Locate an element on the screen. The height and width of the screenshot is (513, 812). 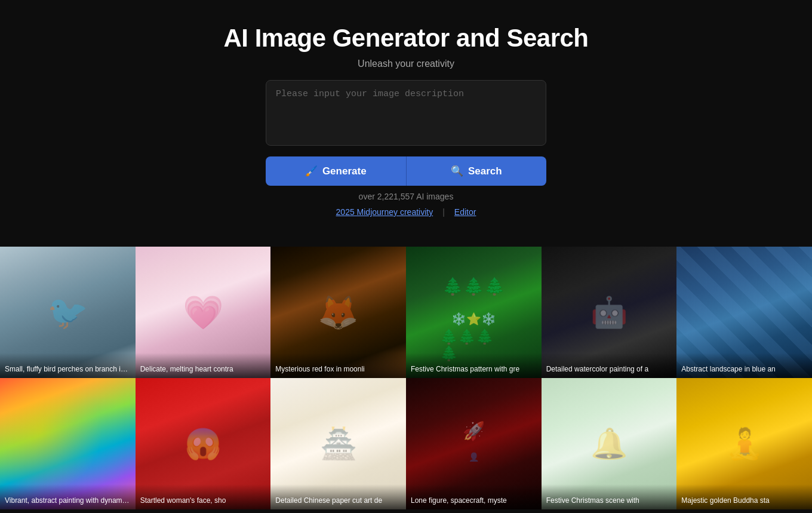
gallery-item-2: 💗 Delicate, melting heart contra is located at coordinates (203, 312).